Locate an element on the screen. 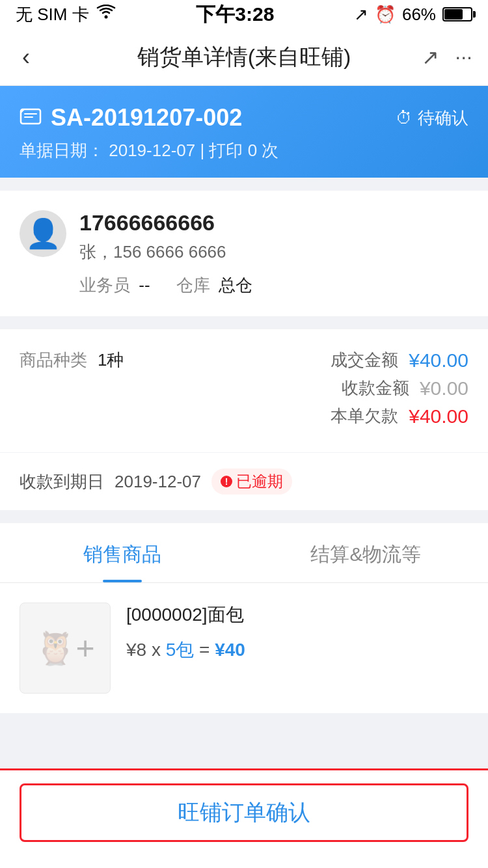  header-top-row: SA-20191207-002 ⏱ 待确认 is located at coordinates (244, 118).